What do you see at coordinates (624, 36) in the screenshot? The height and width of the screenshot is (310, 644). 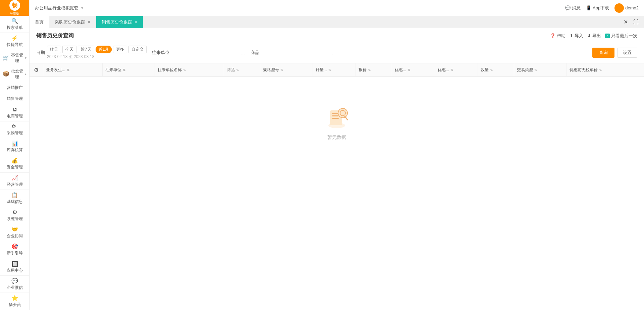 I see `last-only-label: 只看最后一次` at bounding box center [624, 36].